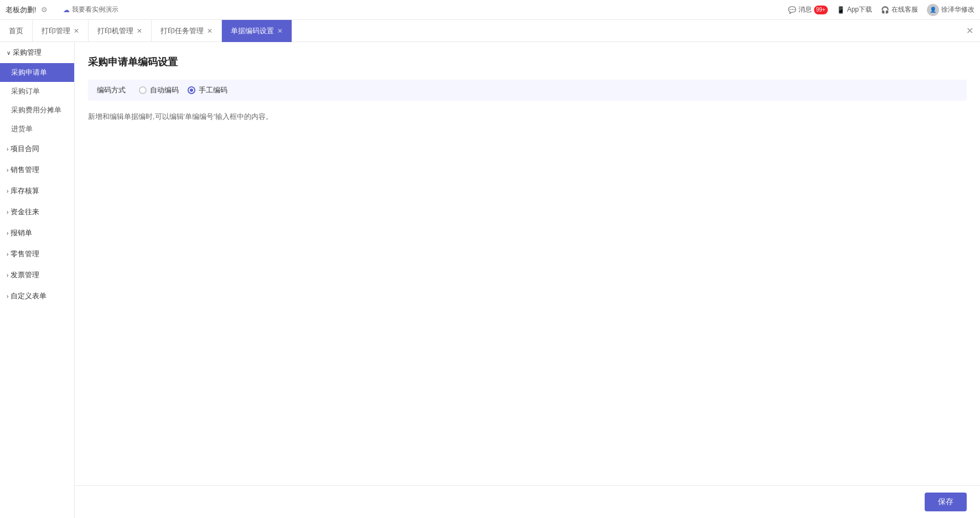 The image size is (980, 518). What do you see at coordinates (187, 31) in the screenshot?
I see `tab-print-task-management: 打印任务管理 ✕` at bounding box center [187, 31].